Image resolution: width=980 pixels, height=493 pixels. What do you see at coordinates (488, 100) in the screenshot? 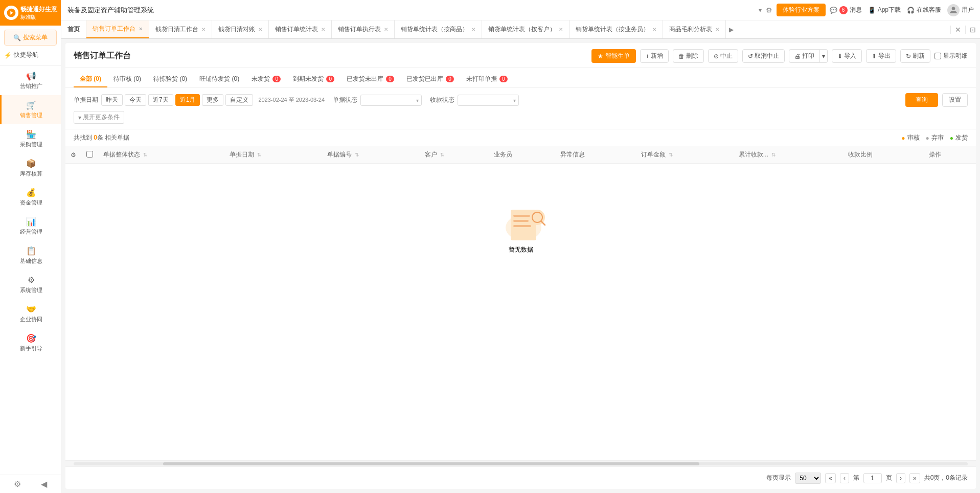
I see `payment-select` at bounding box center [488, 100].